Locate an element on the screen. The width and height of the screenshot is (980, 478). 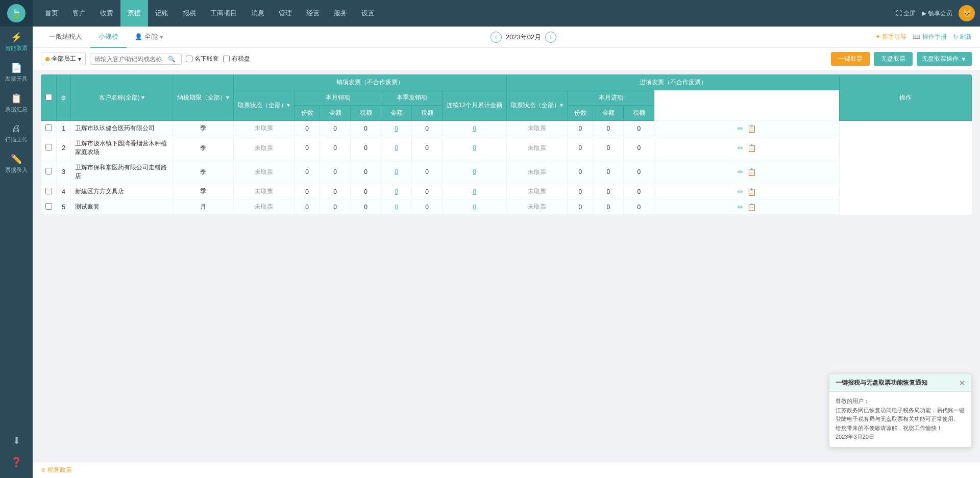
row-input-amount: 0 is located at coordinates (608, 207).